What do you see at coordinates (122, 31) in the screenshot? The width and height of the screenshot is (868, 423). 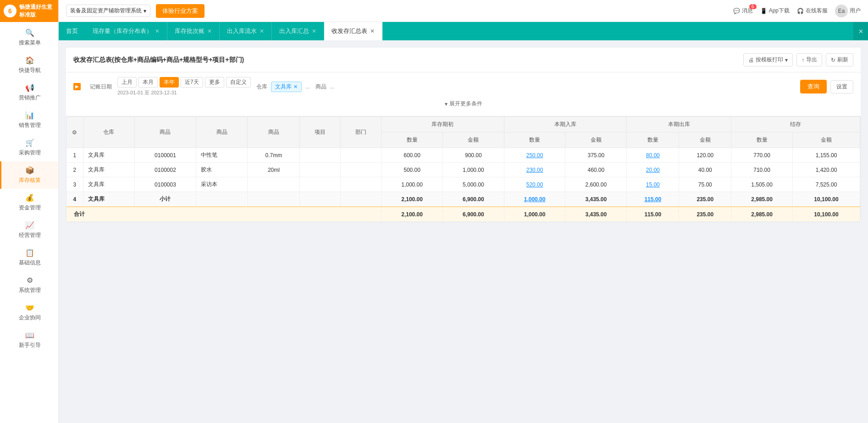 I see `tab-inventory-label: 现存量（库存分布表）` at bounding box center [122, 31].